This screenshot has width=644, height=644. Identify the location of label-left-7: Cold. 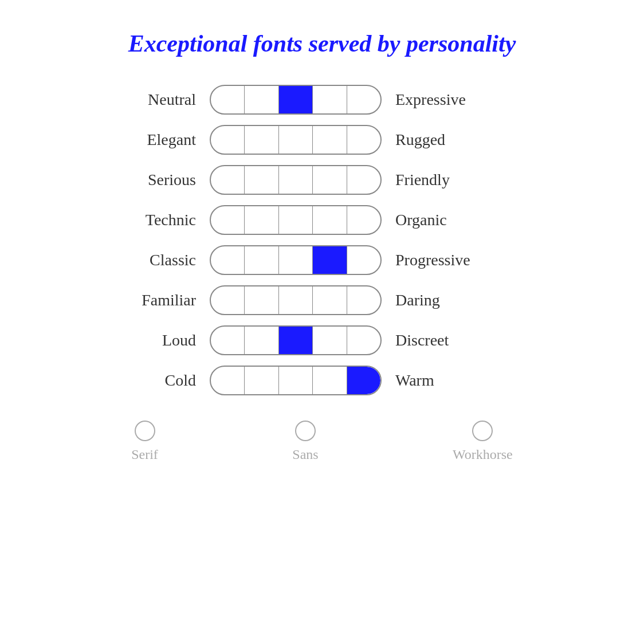
(159, 380).